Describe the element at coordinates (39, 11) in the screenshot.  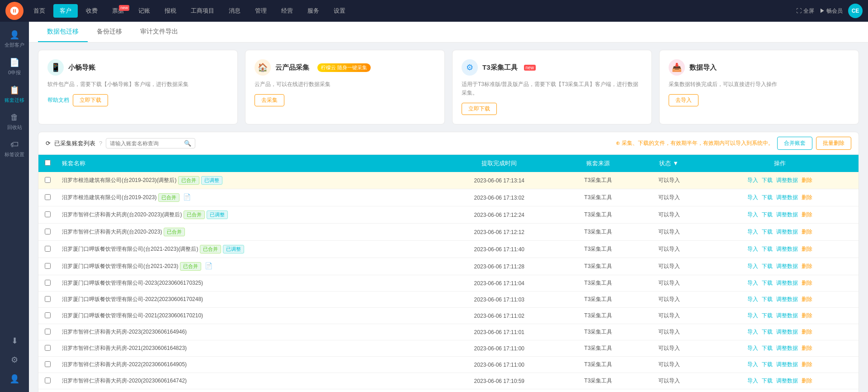
I see `nav-home: 首页` at that location.